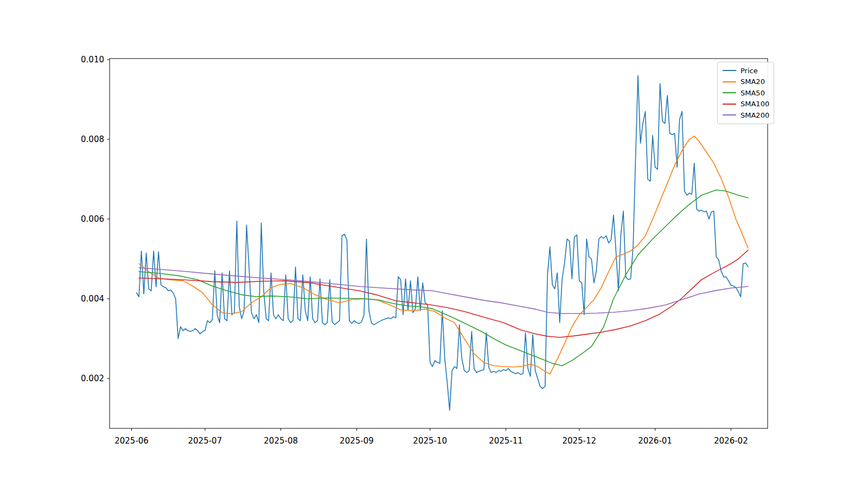 Image resolution: width=868 pixels, height=488 pixels. I want to click on x-tick-label: 2025-10, so click(430, 441).